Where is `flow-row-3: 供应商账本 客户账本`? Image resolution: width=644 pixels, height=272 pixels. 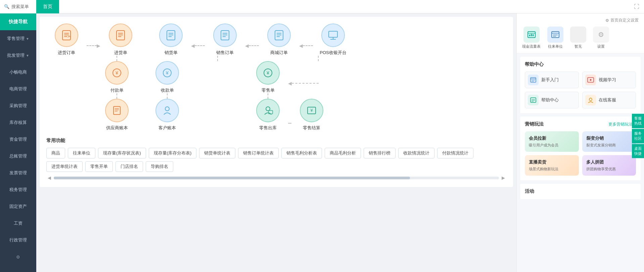 flow-row-3: 供应商账本 客户账本 is located at coordinates (276, 115).